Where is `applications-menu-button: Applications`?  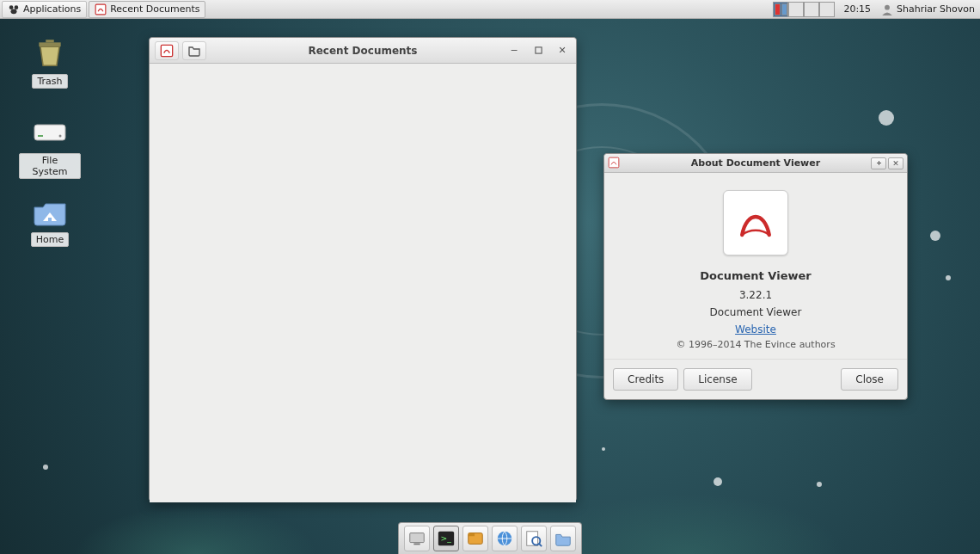
applications-menu-button: Applications is located at coordinates (45, 9).